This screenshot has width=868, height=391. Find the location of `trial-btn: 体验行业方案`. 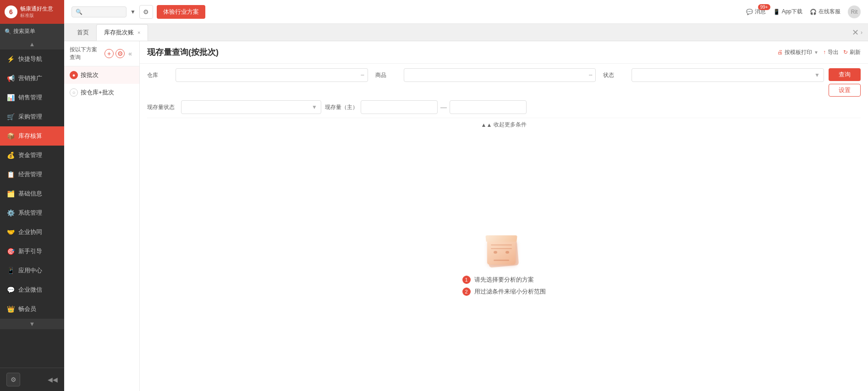

trial-btn: 体验行业方案 is located at coordinates (181, 12).